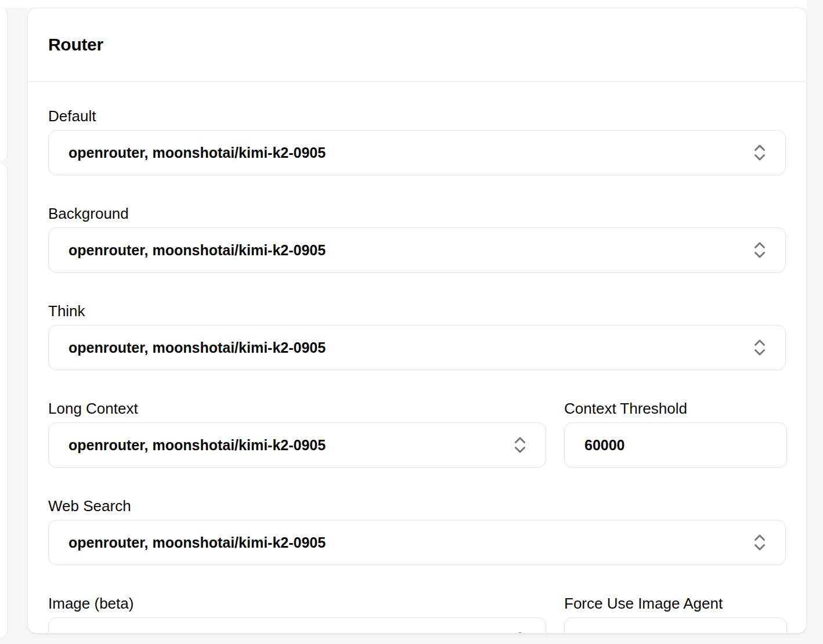  I want to click on adjacent-card-edge-lower, so click(3, 400).